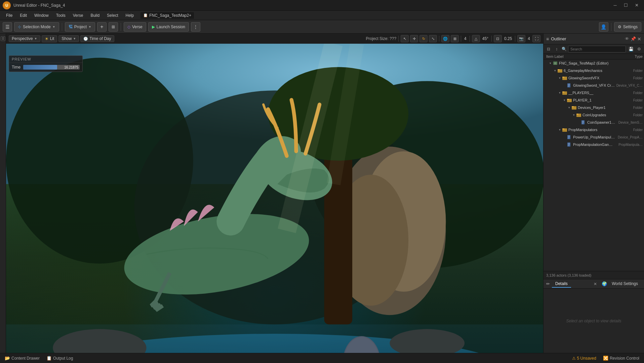  What do you see at coordinates (78, 15) in the screenshot?
I see `menu-verse: Verse` at bounding box center [78, 15].